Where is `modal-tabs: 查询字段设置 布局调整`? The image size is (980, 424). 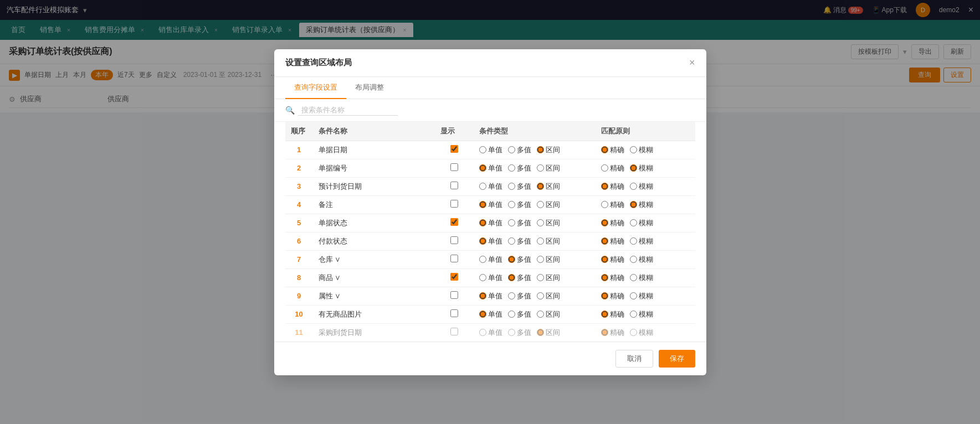 modal-tabs: 查询字段设置 布局调整 is located at coordinates (490, 88).